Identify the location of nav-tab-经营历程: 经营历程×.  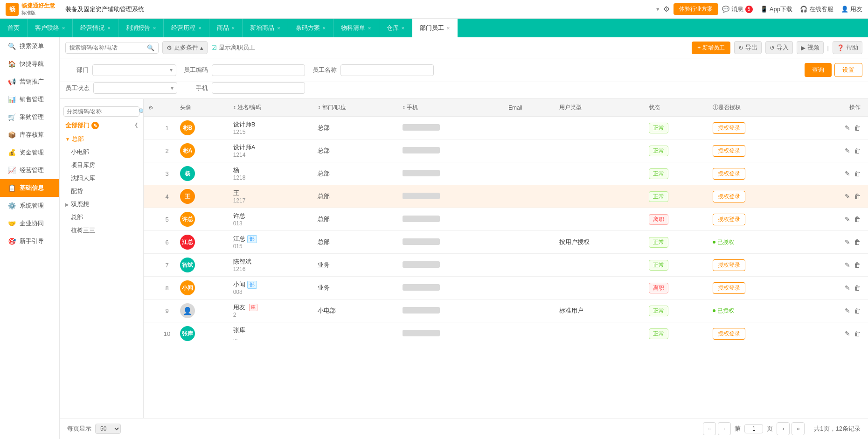
(187, 28).